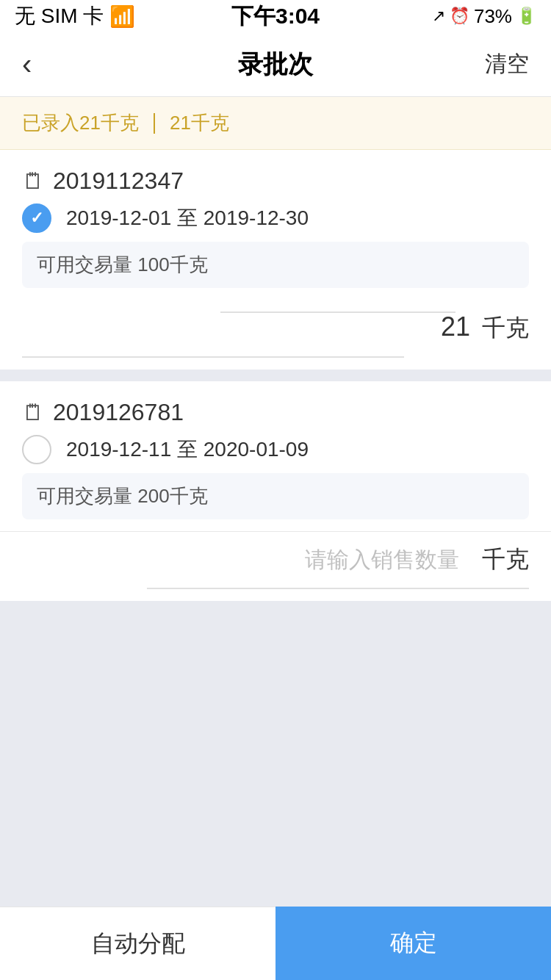 Image resolution: width=551 pixels, height=980 pixels. Describe the element at coordinates (59, 16) in the screenshot. I see `carrier-text: 无 SIM 卡` at that location.